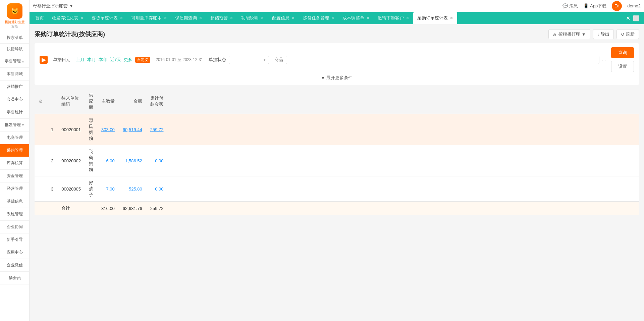 The height and width of the screenshot is (321, 644). What do you see at coordinates (253, 18) in the screenshot?
I see `tab-funchelp: 功能说明 ✕` at bounding box center [253, 18].